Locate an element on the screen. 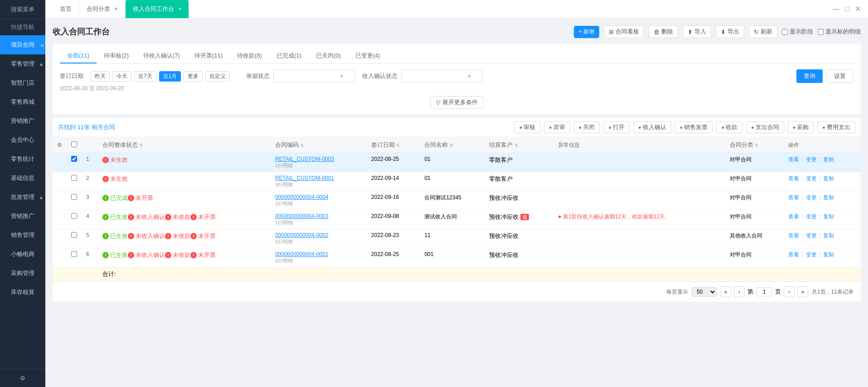  sidebar-item-retail-mgmt: 零售管理 is located at coordinates (23, 64).